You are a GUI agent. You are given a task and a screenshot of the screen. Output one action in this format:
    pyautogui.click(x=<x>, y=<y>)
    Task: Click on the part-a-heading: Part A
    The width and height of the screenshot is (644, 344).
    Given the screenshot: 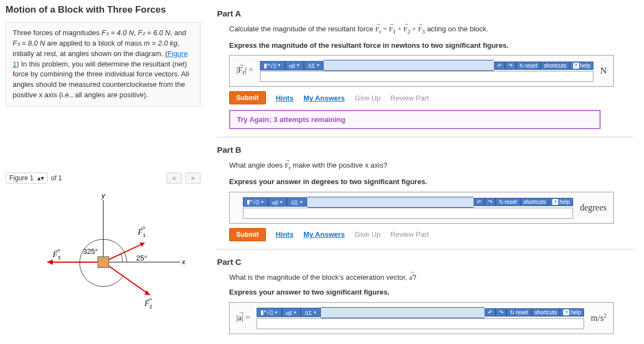 What is the action you would take?
    pyautogui.click(x=425, y=13)
    